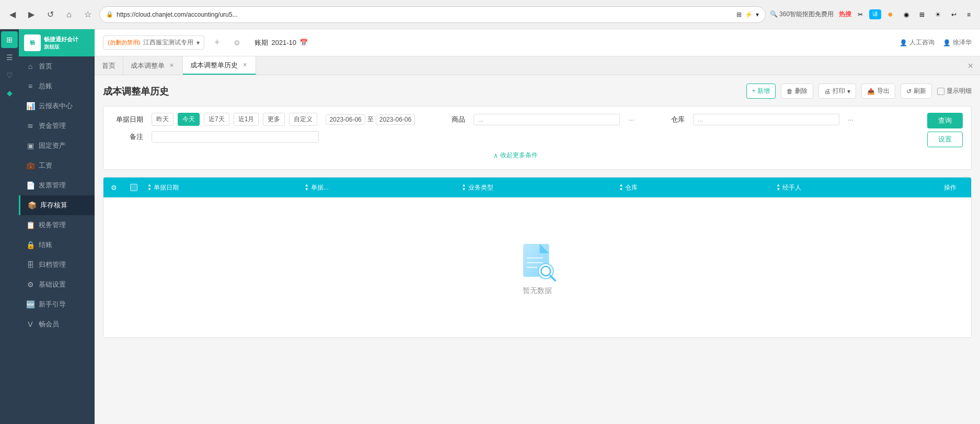  Describe the element at coordinates (945, 121) in the screenshot. I see `query-button: 查询` at that location.